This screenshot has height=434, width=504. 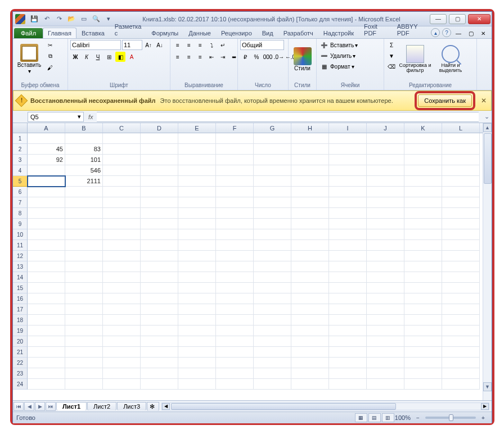 What do you see at coordinates (20, 385) in the screenshot?
I see `row-header: 24` at bounding box center [20, 385].